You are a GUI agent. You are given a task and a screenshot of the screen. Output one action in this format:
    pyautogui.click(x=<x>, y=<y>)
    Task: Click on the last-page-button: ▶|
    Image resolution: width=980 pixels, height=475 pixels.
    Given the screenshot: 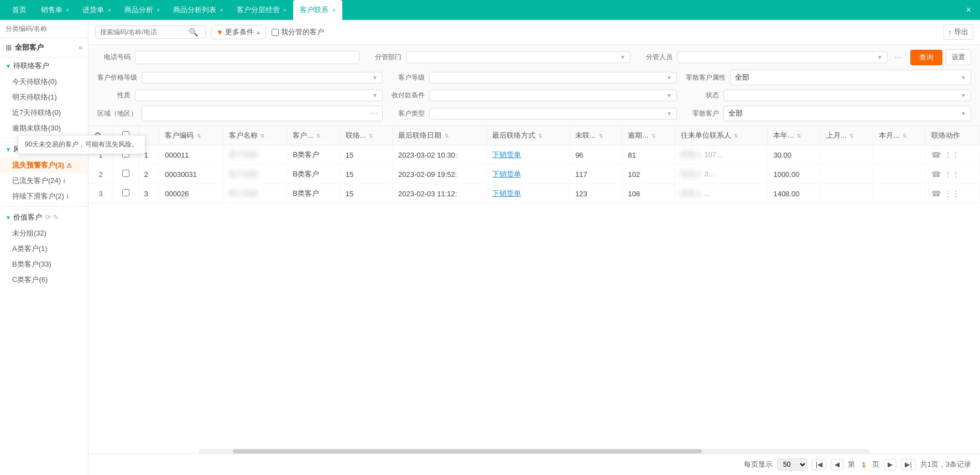 What is the action you would take?
    pyautogui.click(x=908, y=464)
    